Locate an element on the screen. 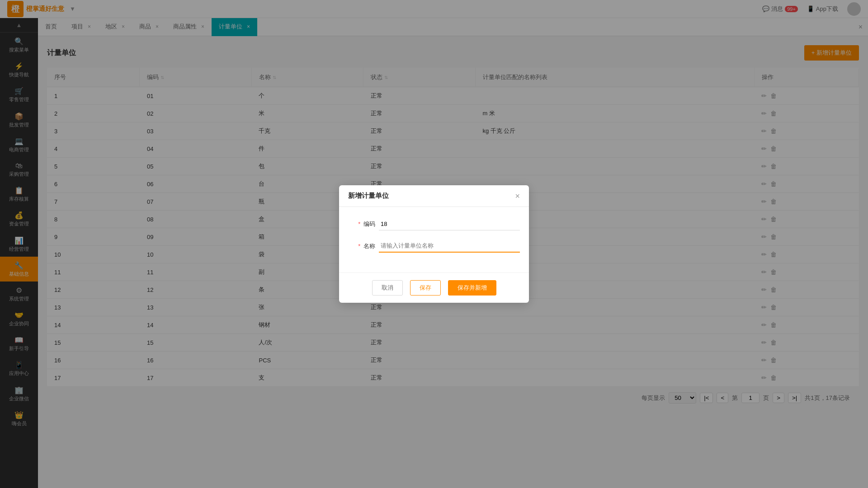 Image resolution: width=868 pixels, height=488 pixels. modal-title: 新增计量单位 is located at coordinates (368, 196).